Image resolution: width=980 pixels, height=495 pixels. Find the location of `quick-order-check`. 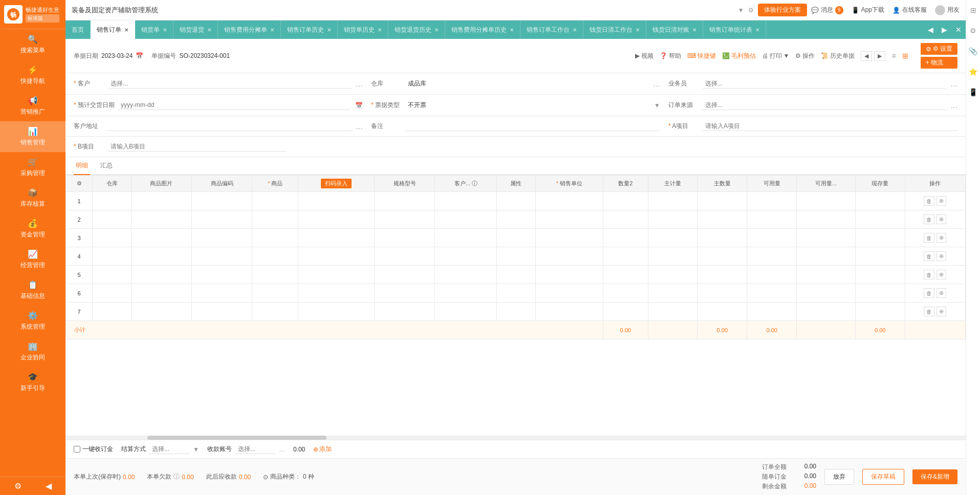

quick-order-check is located at coordinates (77, 449).